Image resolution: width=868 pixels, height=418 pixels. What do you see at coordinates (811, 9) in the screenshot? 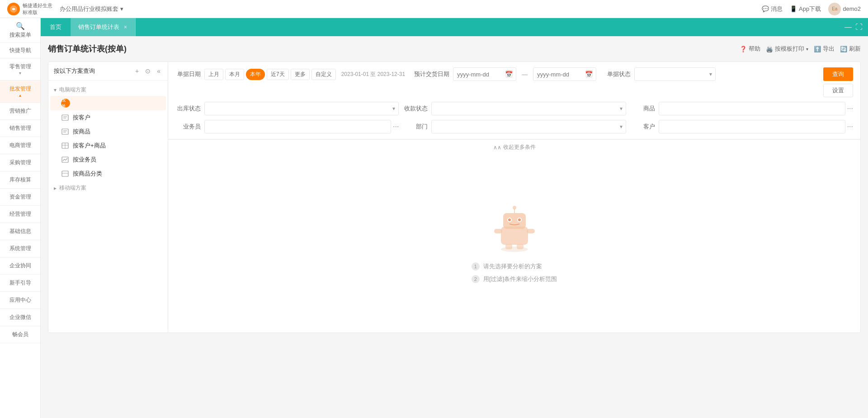
I see `top-bar-right: 💬 消息 📱 App下载 Ea demo2` at bounding box center [811, 9].